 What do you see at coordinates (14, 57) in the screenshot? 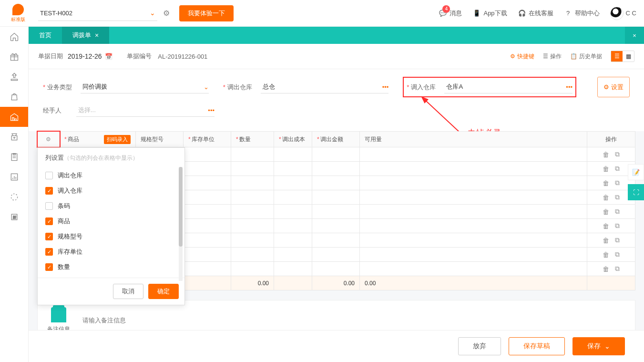
I see `sidebar-gift` at bounding box center [14, 57].